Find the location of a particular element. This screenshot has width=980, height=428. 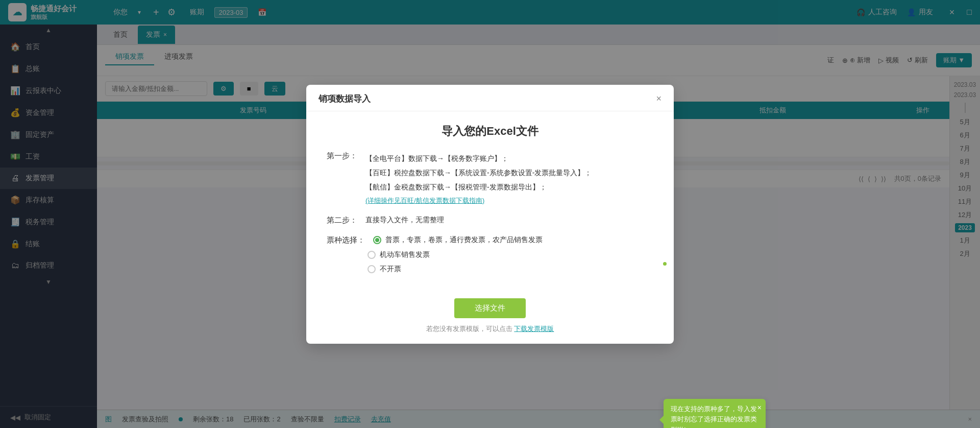

step1-text-2: 【百旺】税控盘数据下载→【系统设置-系统参数设置-发票批量导入】； is located at coordinates (479, 173).